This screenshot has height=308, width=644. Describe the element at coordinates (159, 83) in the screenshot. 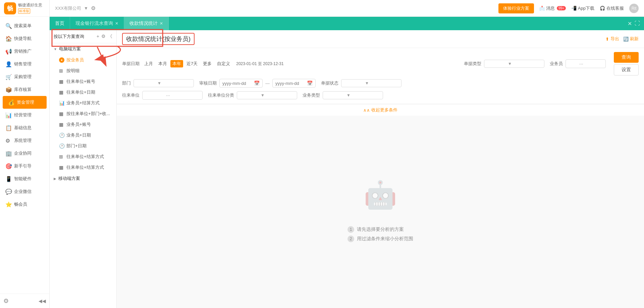

I see `dept-arrow: ▼` at that location.